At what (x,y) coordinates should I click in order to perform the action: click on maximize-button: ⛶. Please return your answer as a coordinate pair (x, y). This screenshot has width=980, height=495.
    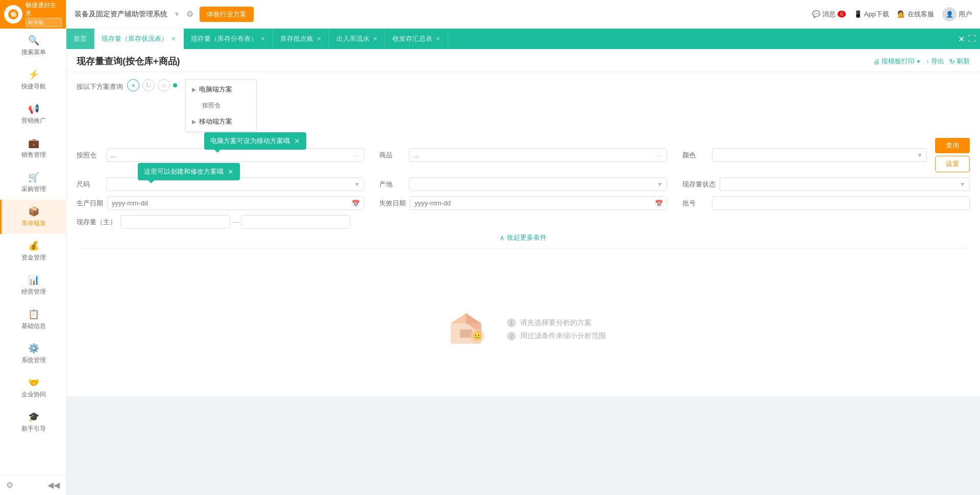
    Looking at the image, I should click on (972, 39).